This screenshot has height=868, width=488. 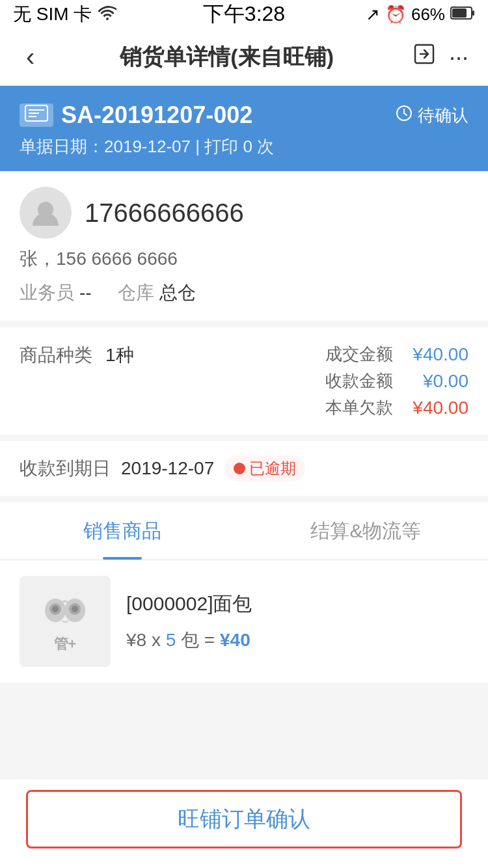 What do you see at coordinates (373, 14) in the screenshot?
I see `location-icon: ↗` at bounding box center [373, 14].